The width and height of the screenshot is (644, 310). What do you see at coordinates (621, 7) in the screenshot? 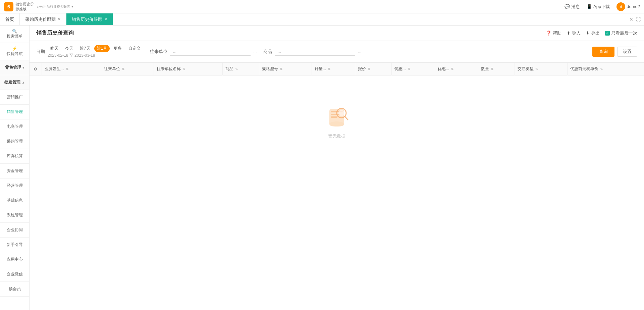
I see `avatar: d` at bounding box center [621, 7].